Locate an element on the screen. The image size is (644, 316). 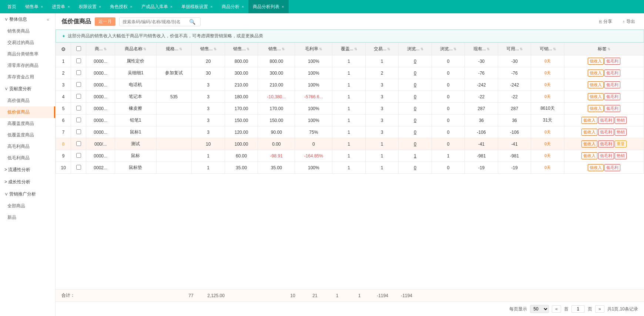
row-num: 4 is located at coordinates (64, 97).